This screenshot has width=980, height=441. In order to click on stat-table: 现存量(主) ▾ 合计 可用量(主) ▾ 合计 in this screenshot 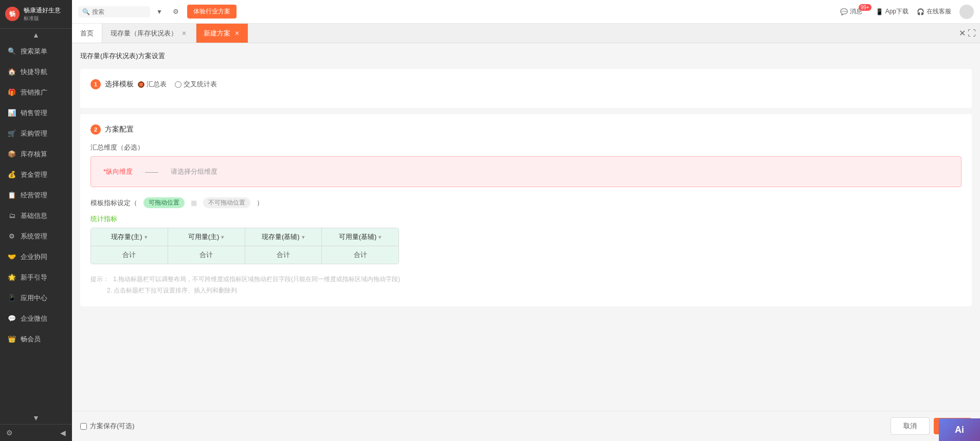, I will do `click(245, 246)`.